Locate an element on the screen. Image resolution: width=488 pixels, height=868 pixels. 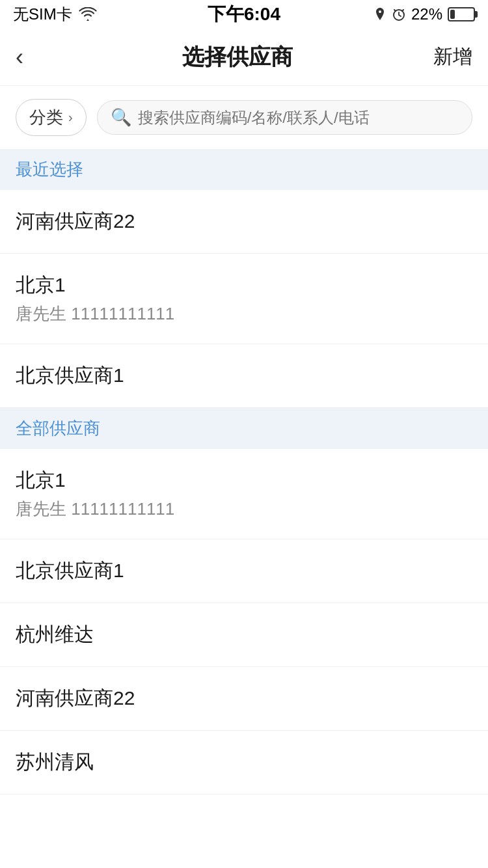
nav-bar: ‹ 选择供应商 新增 is located at coordinates (244, 57).